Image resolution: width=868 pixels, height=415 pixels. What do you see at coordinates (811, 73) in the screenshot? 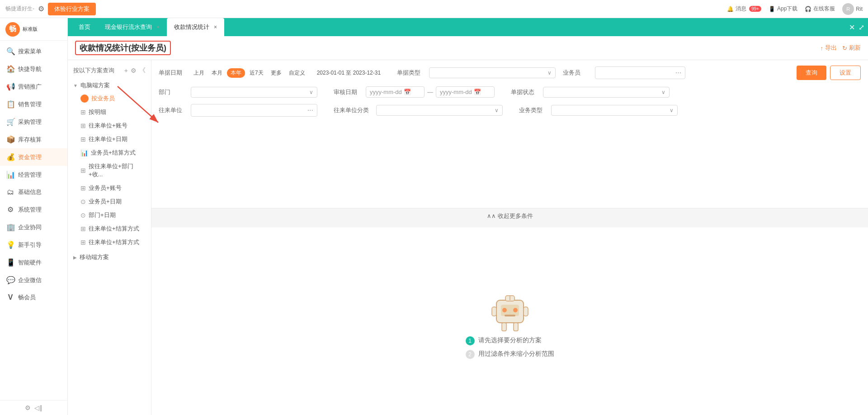
I see `query-button: 查询` at bounding box center [811, 73].